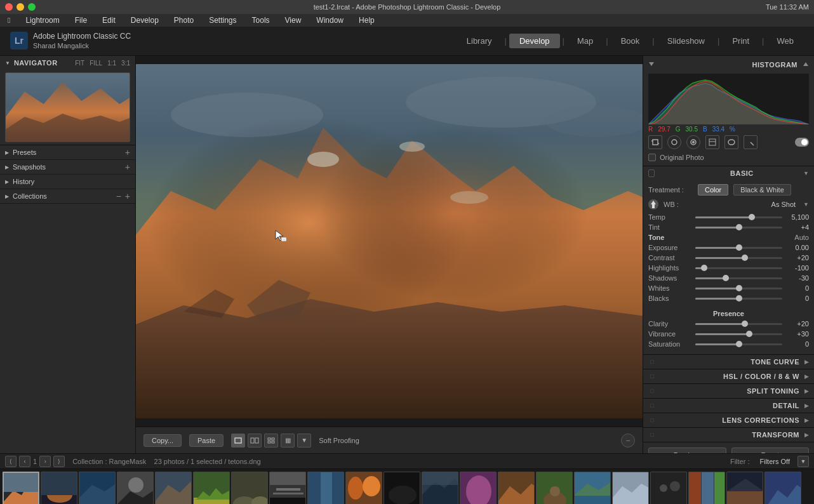  Describe the element at coordinates (801, 237) in the screenshot. I see `tone-auto-btn: Auto` at that location.